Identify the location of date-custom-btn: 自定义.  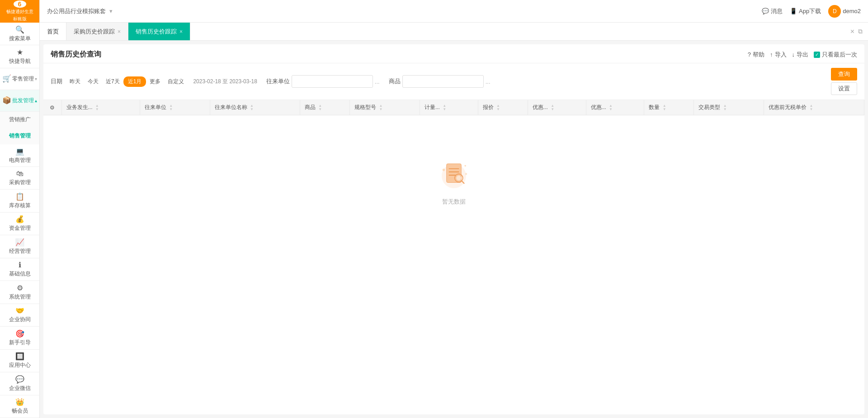
(176, 81).